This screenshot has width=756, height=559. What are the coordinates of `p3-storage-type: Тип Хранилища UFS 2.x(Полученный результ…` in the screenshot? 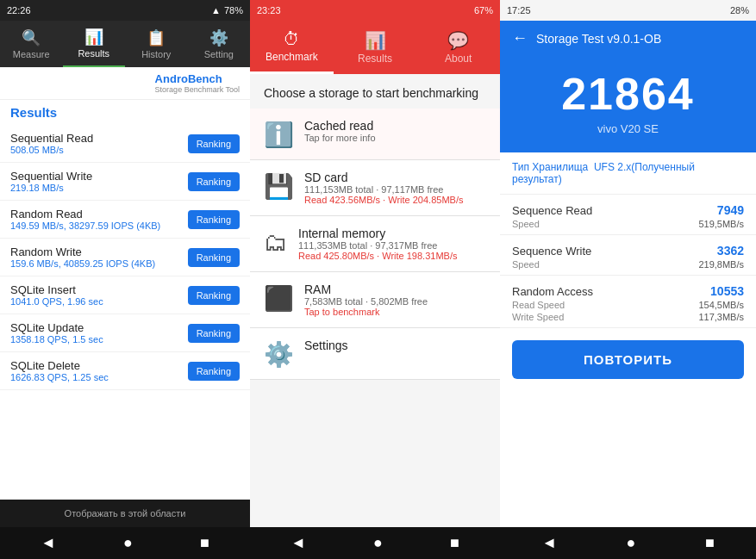 It's located at (628, 174).